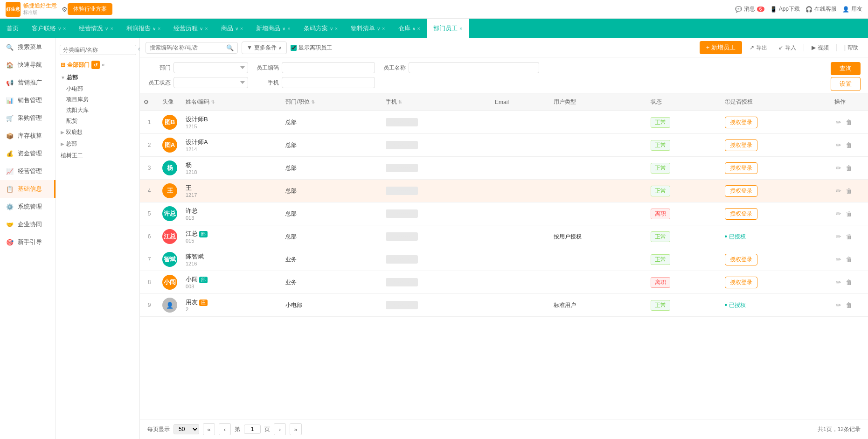 This screenshot has width=868, height=439. Describe the element at coordinates (28, 242) in the screenshot. I see `sidebar-item-guide: 🎯 新手引导` at that location.